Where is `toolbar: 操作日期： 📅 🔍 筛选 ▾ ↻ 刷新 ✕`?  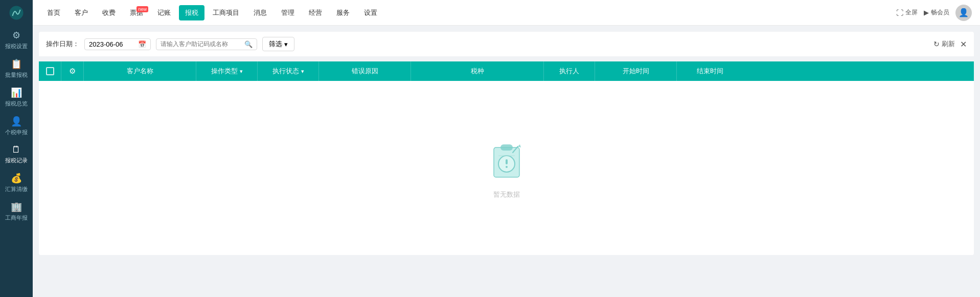 toolbar: 操作日期： 📅 🔍 筛选 ▾ ↻ 刷新 ✕ is located at coordinates (506, 44).